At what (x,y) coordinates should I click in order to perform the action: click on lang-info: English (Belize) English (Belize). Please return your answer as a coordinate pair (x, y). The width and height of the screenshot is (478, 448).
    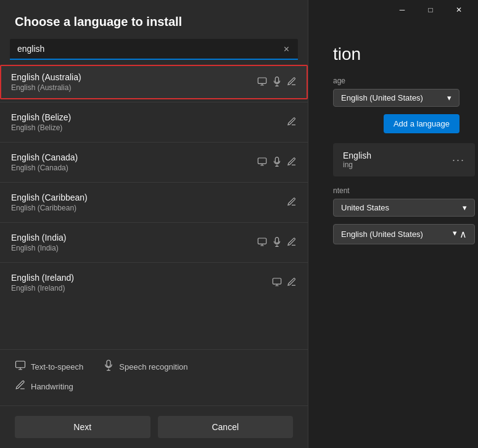
    Looking at the image, I should click on (41, 122).